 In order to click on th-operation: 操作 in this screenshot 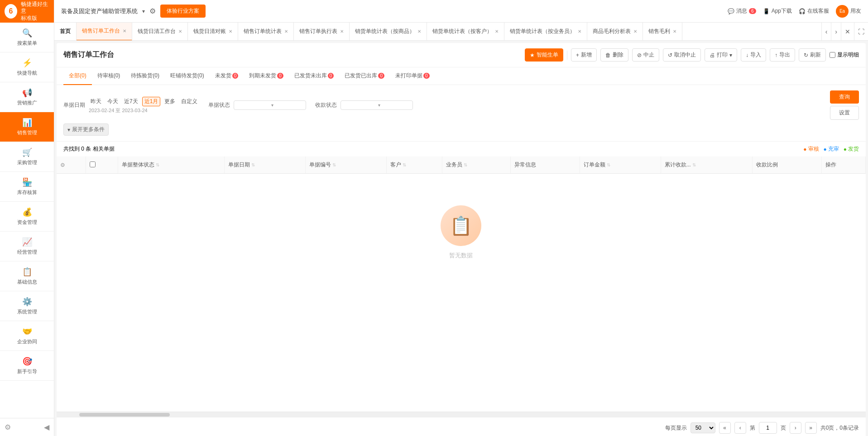, I will do `click(844, 165)`.